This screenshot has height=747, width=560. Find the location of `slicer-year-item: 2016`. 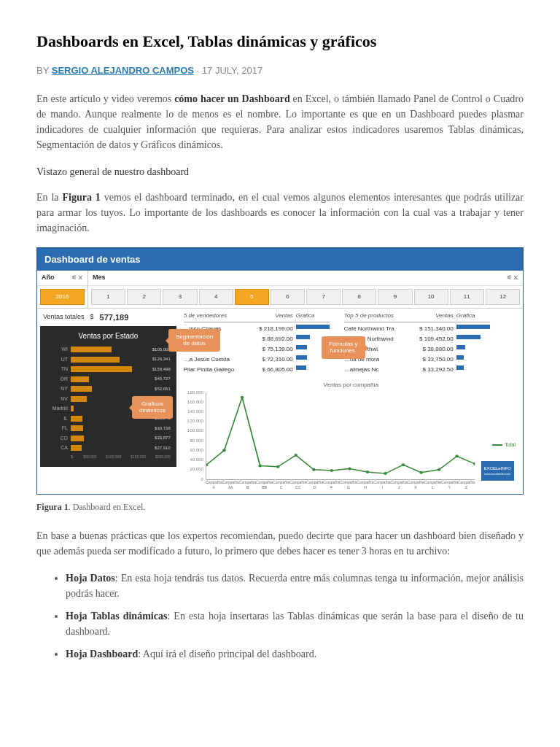

slicer-year-item: 2016 is located at coordinates (63, 297).